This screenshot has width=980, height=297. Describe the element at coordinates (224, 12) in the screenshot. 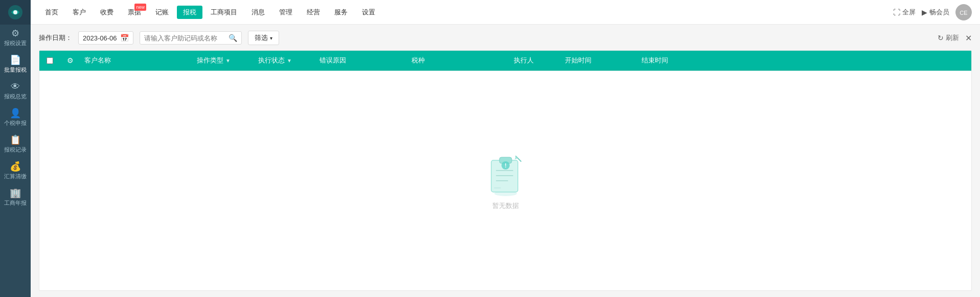

I see `topnav-gongshang: 工商项目` at that location.